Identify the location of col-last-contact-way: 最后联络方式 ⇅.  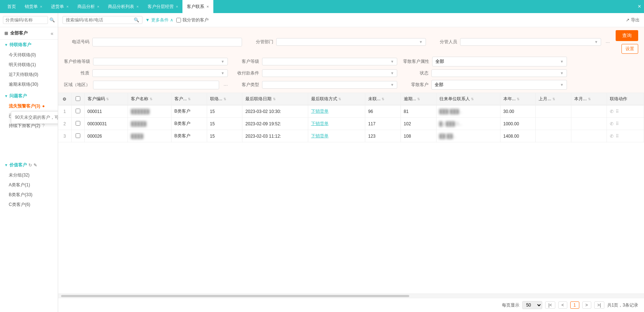
(337, 99).